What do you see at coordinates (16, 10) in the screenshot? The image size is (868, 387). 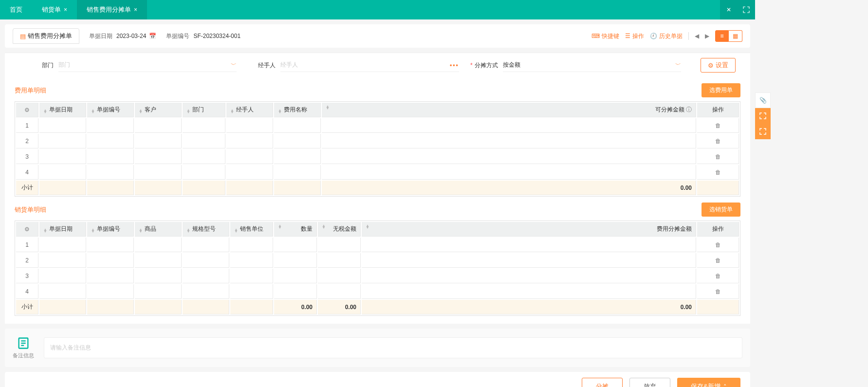 I see `tab-label: 首页` at bounding box center [16, 10].